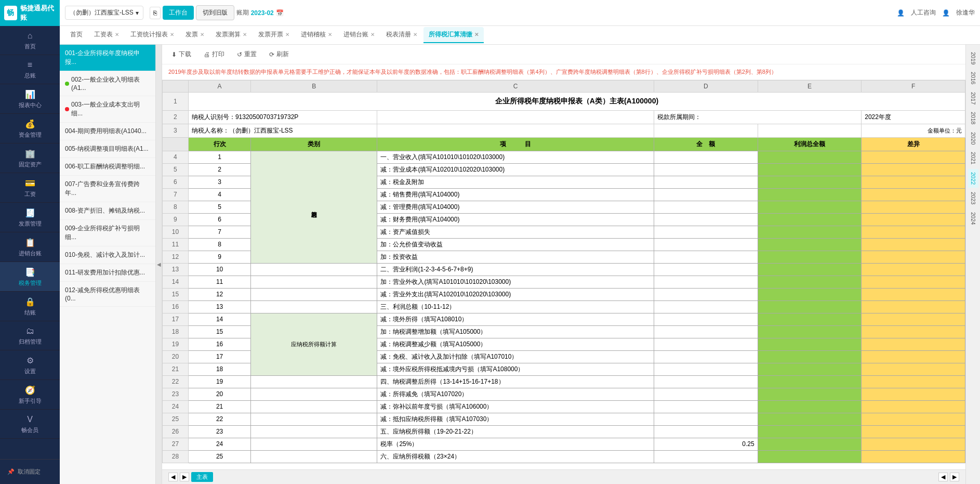 The image size is (980, 484). I want to click on copy-icon: ⎘, so click(155, 13).